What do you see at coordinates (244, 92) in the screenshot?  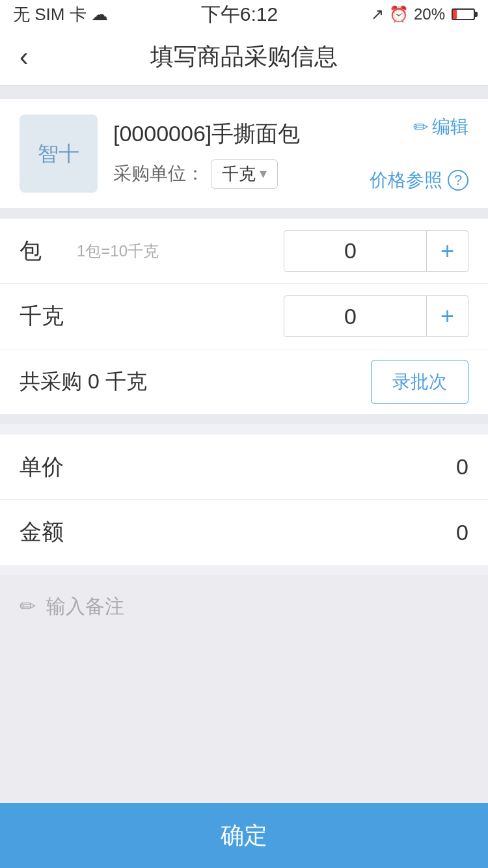 I see `top-divider` at bounding box center [244, 92].